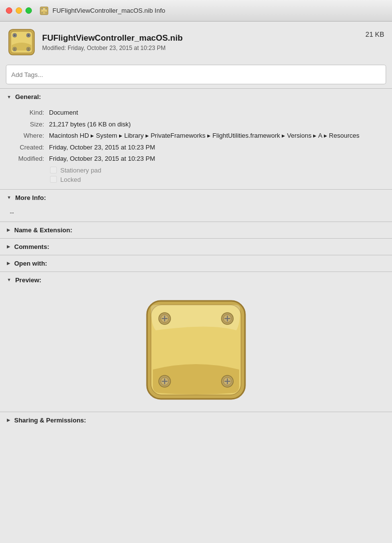  I want to click on file-name: FUFlightViewController_macOS.nib, so click(200, 38).